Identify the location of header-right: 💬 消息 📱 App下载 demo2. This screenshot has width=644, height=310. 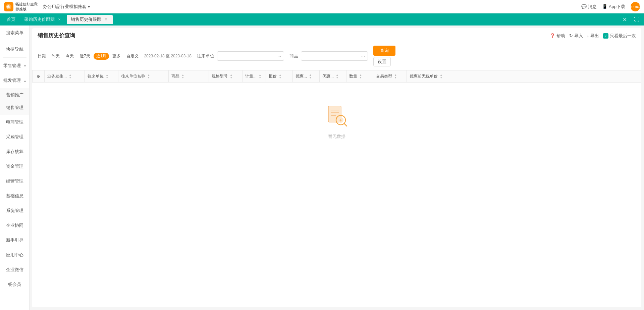
(610, 7).